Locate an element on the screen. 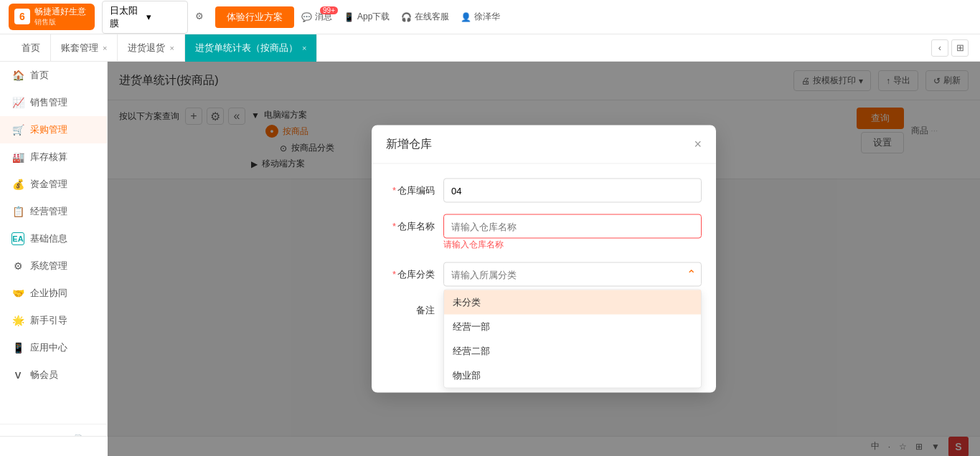 Image resolution: width=980 pixels, height=456 pixels. category-input is located at coordinates (573, 275).